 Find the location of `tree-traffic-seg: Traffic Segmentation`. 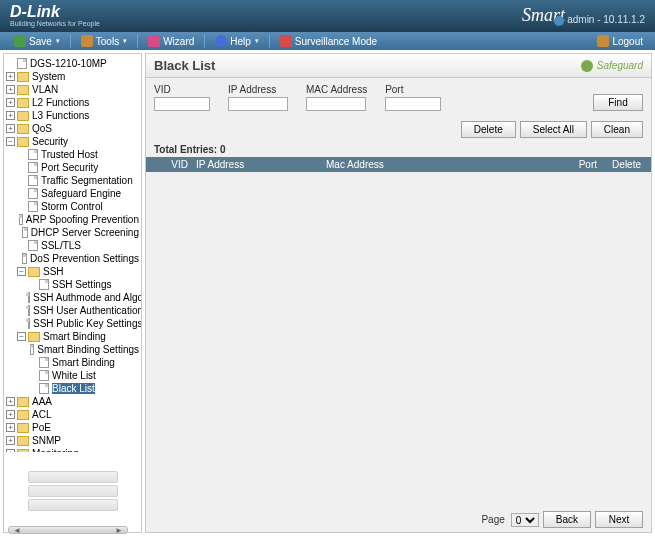

tree-traffic-seg: Traffic Segmentation is located at coordinates (72, 180).